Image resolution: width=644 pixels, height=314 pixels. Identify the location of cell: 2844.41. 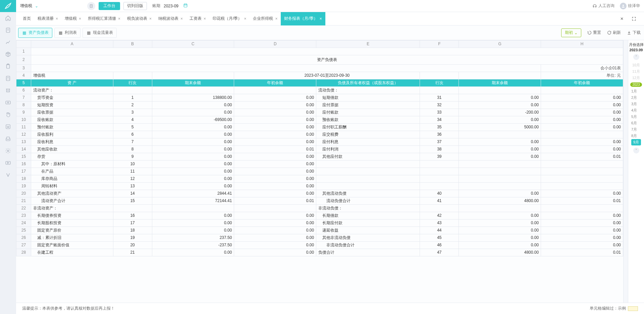
(193, 194).